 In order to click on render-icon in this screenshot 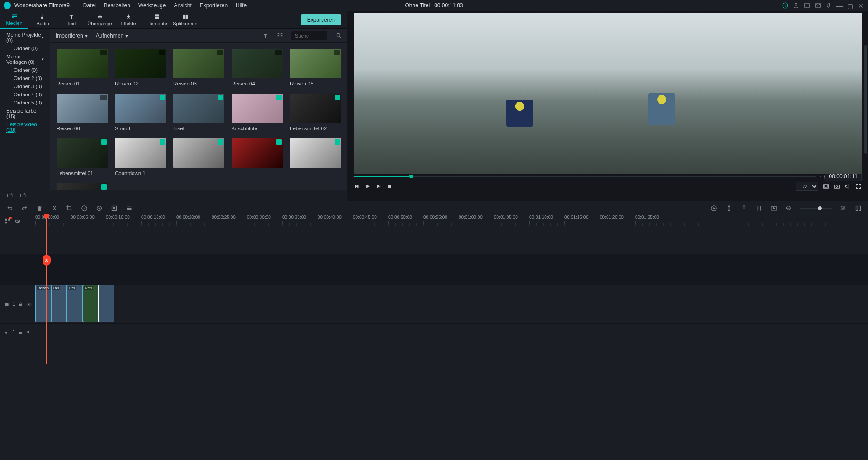, I will do `click(714, 208)`.